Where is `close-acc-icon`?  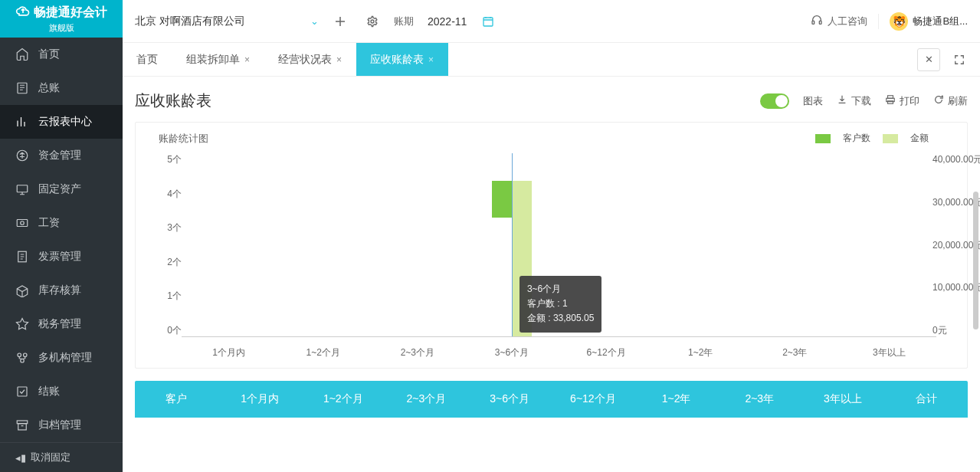 close-acc-icon is located at coordinates (22, 392).